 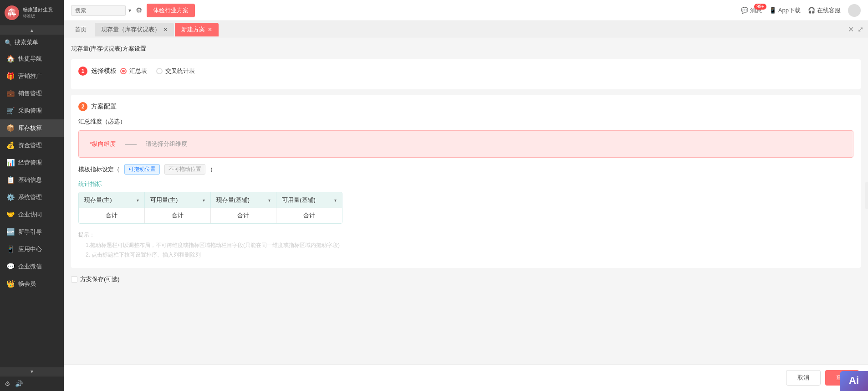 I want to click on panel-controls: ✕ ⤢, so click(x=856, y=29).